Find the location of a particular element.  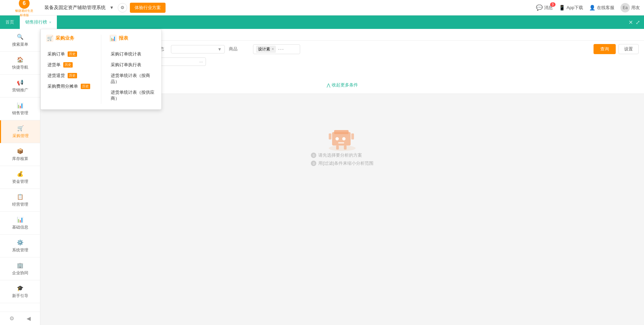

empty-line-2: ② 用[过滤]条件来缩小分析范围 is located at coordinates (342, 163).